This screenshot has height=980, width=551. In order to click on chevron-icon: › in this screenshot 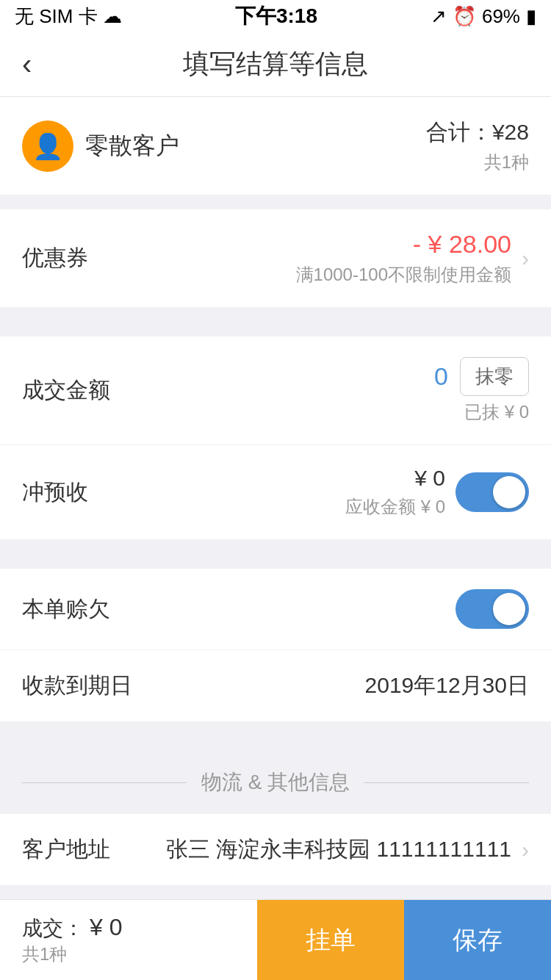, I will do `click(525, 259)`.